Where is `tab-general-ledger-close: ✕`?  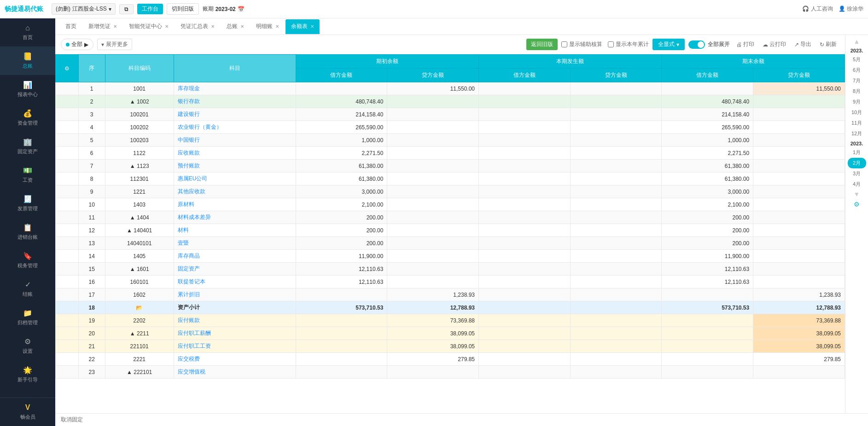
tab-general-ledger-close: ✕ is located at coordinates (242, 27).